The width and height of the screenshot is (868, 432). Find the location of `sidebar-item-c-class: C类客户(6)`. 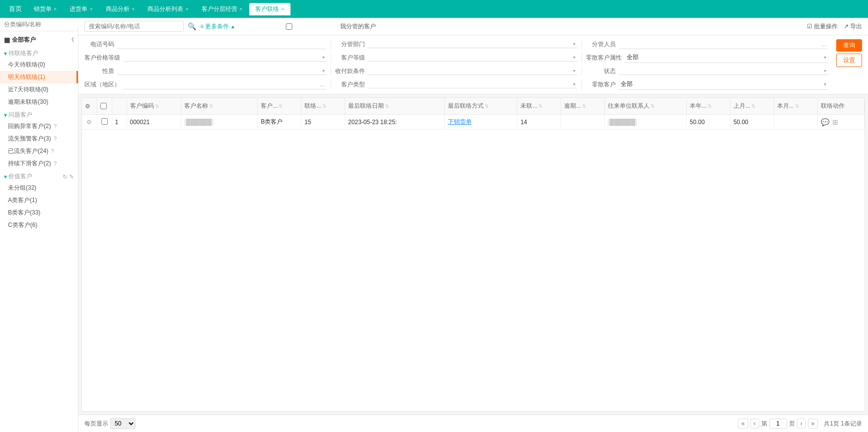

sidebar-item-c-class: C类客户(6) is located at coordinates (39, 225).